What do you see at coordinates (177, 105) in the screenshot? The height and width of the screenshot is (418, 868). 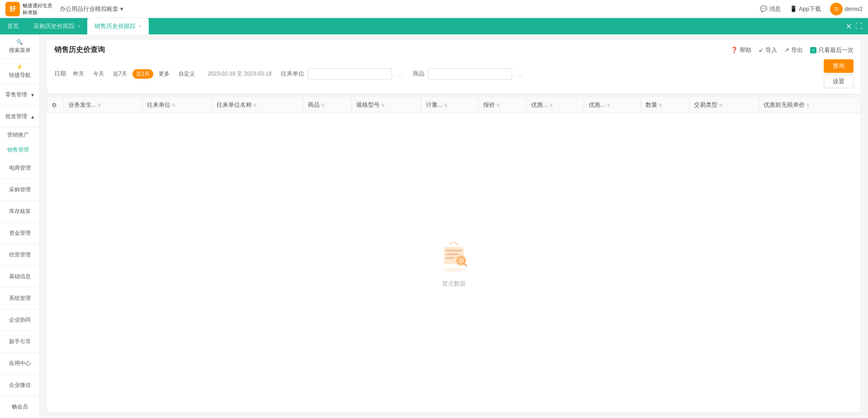 I see `col-trading-unit: 往来单位 ⇅` at bounding box center [177, 105].